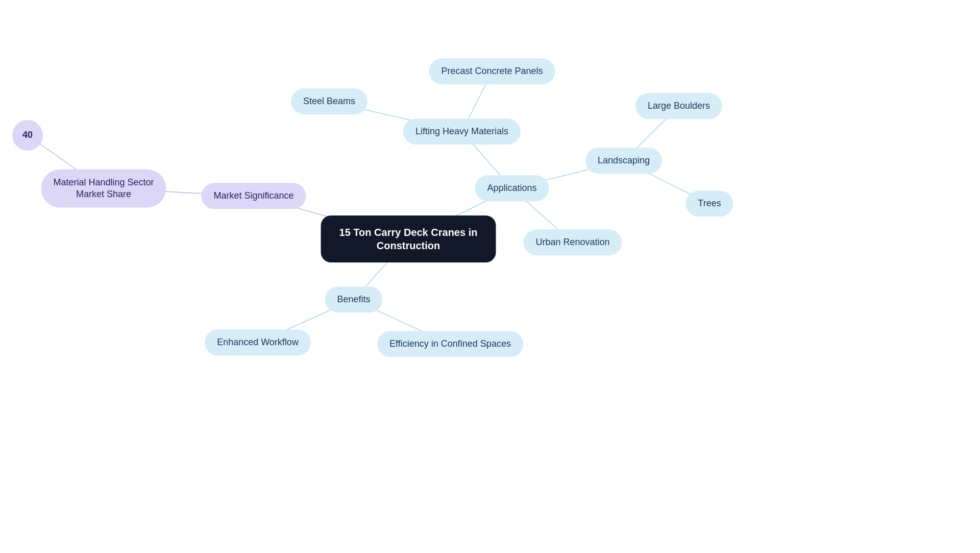  Describe the element at coordinates (408, 239) in the screenshot. I see `node-label-central: 15 Ton Carry Deck Cranes inConstruction` at that location.